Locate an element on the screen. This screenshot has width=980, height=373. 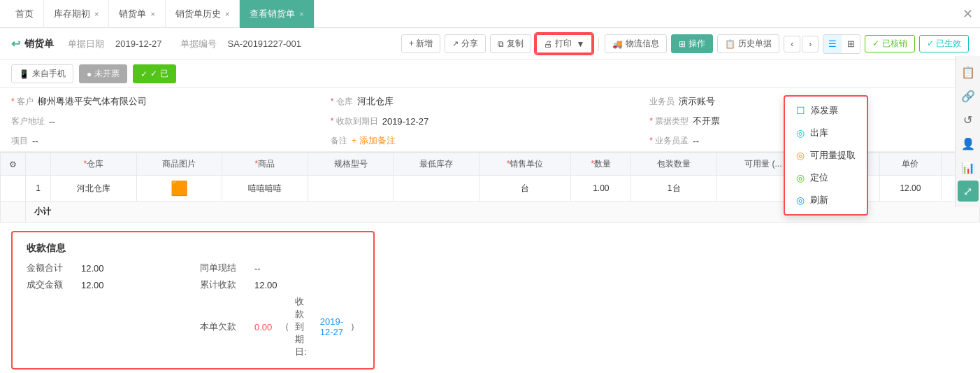
not-open-label: 未开票 is located at coordinates (107, 74).